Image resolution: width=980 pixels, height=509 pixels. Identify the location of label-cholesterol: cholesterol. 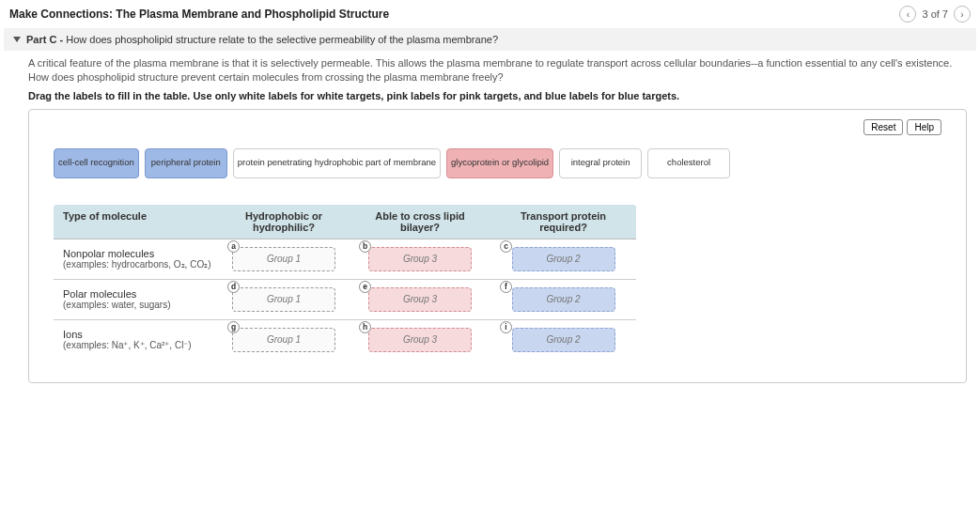
(689, 163).